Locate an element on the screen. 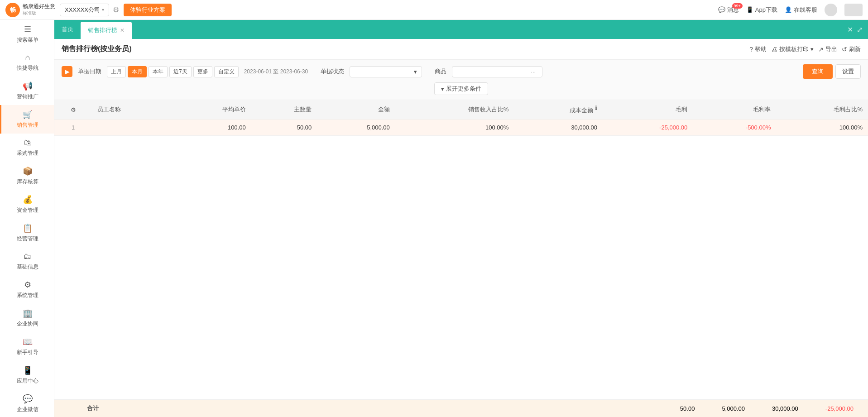  date-btn-more: 更多 is located at coordinates (203, 72).